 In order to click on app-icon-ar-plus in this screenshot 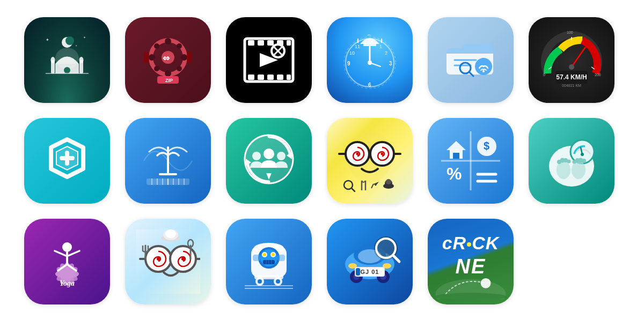, I will do `click(67, 161)`.